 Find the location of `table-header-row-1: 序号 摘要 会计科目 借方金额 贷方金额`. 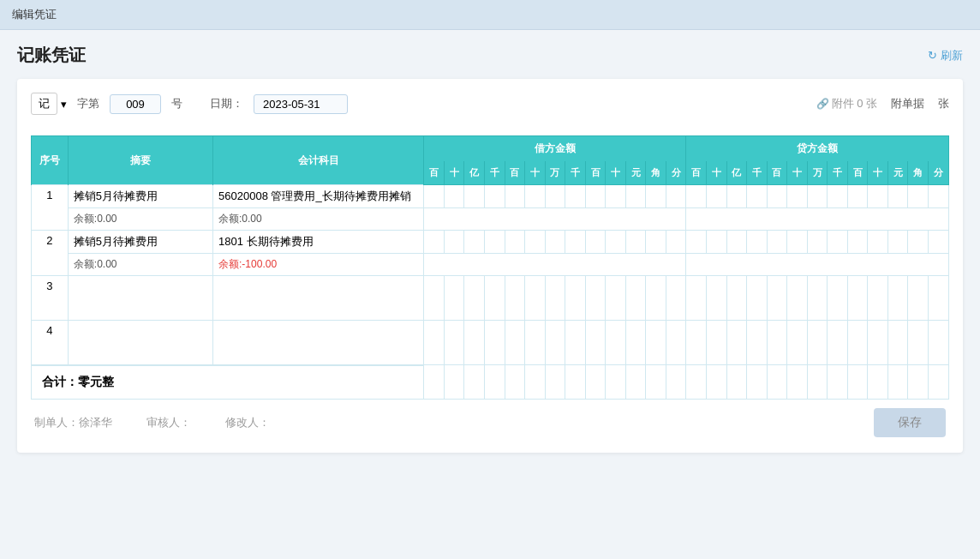

table-header-row-1: 序号 摘要 会计科目 借方金额 贷方金额 is located at coordinates (490, 149).